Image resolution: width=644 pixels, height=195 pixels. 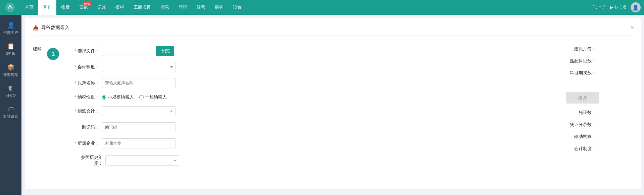 What do you see at coordinates (636, 7) in the screenshot?
I see `avatar: 👤` at bounding box center [636, 7].